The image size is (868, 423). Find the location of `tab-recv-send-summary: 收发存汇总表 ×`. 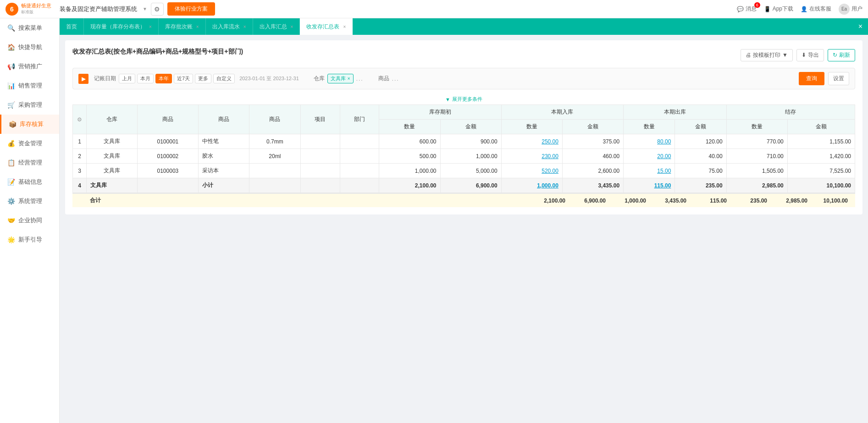

tab-recv-send-summary: 收发存汇总表 × is located at coordinates (326, 27).